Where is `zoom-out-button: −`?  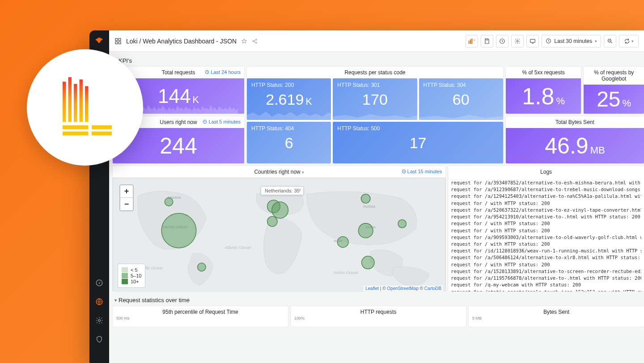
zoom-out-button: − is located at coordinates (127, 204).